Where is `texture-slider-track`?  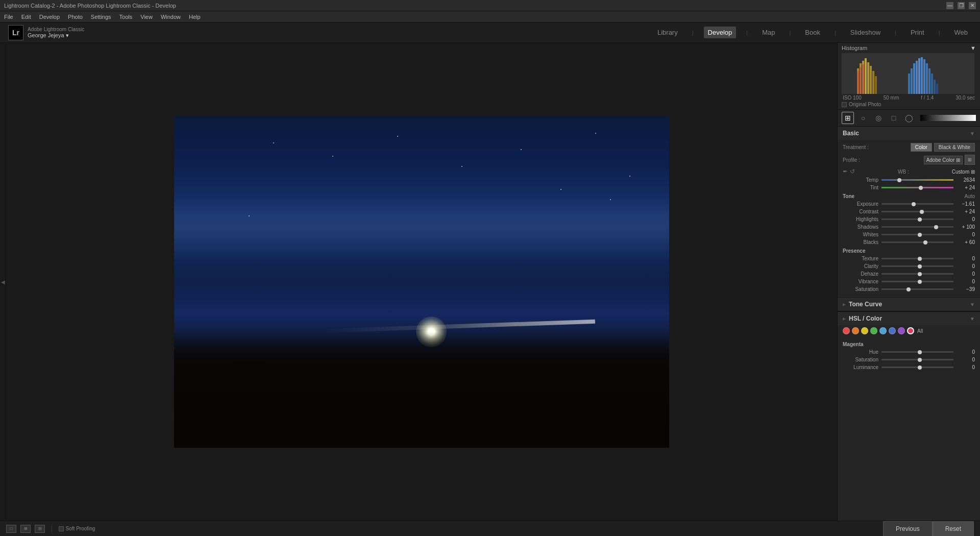 texture-slider-track is located at coordinates (918, 258).